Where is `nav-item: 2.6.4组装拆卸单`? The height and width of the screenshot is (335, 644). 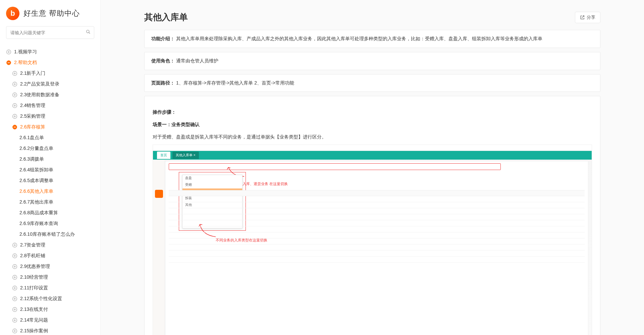 nav-item: 2.6.4组装拆卸单 is located at coordinates (50, 170).